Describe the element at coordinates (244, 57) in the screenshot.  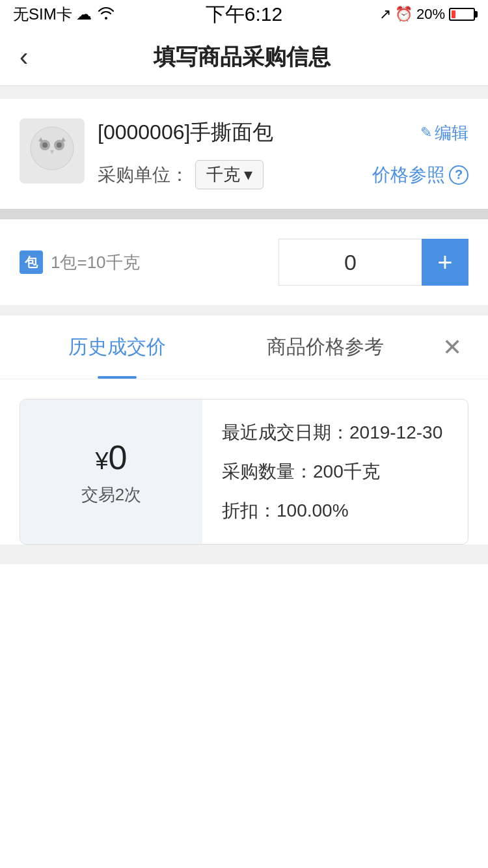
I see `nav-bar: ‹ 填写商品采购信息` at that location.